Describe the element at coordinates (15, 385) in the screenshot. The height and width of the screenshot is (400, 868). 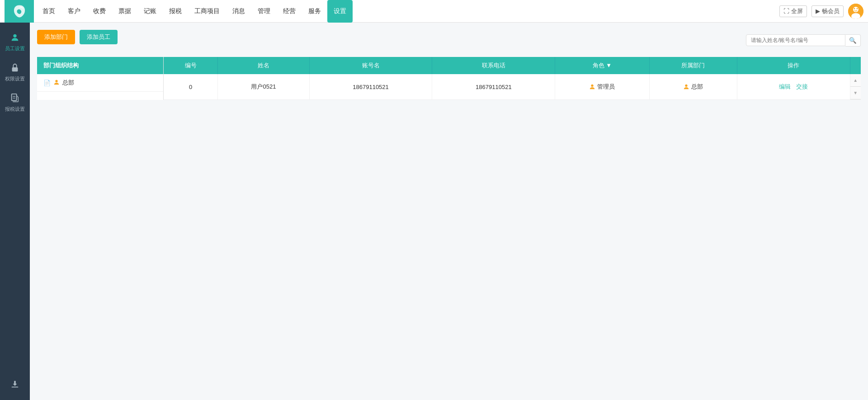
I see `sidebar-item-download` at that location.